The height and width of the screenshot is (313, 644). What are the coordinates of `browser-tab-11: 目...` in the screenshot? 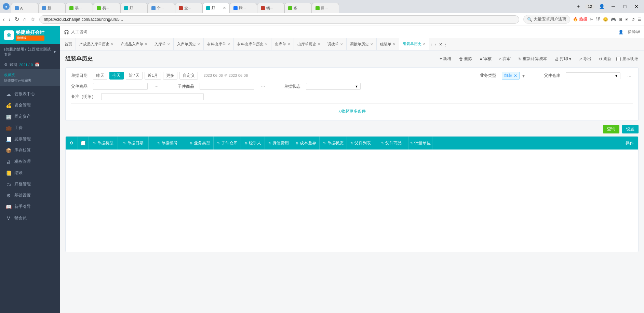 It's located at (325, 8).